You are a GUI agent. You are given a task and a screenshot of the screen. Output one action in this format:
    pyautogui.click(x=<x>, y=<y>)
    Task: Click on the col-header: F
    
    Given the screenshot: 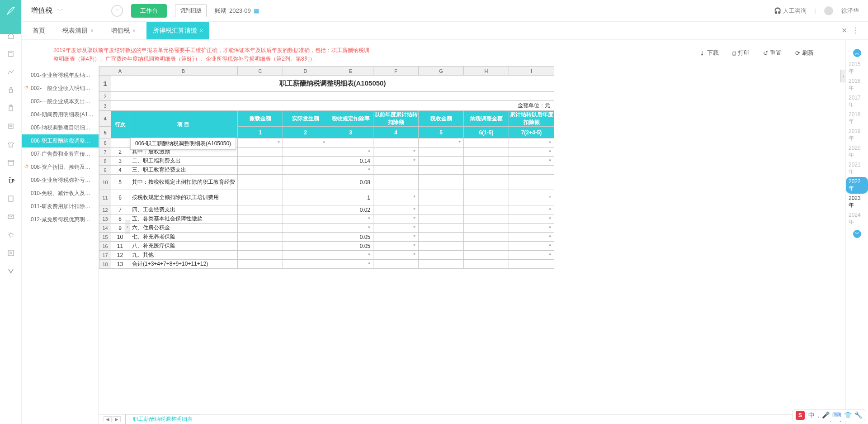 What is the action you would take?
    pyautogui.click(x=396, y=71)
    